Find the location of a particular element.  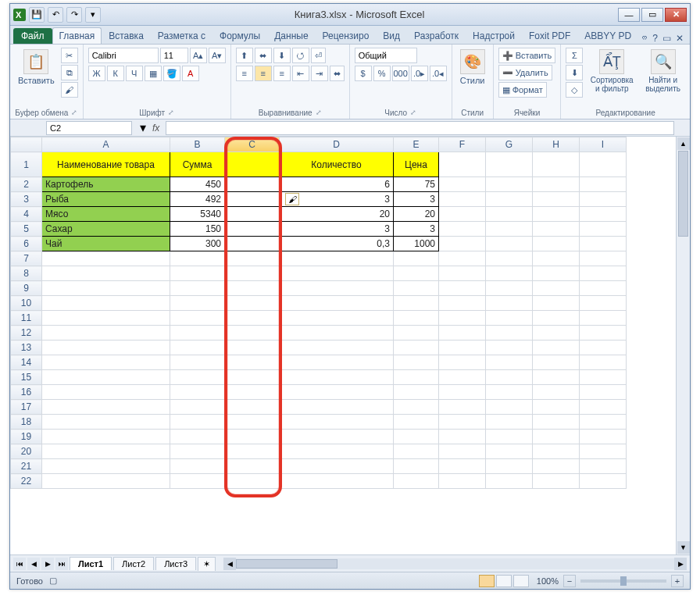

find-select-button: 🔍 Найти и выделить is located at coordinates (662, 71).